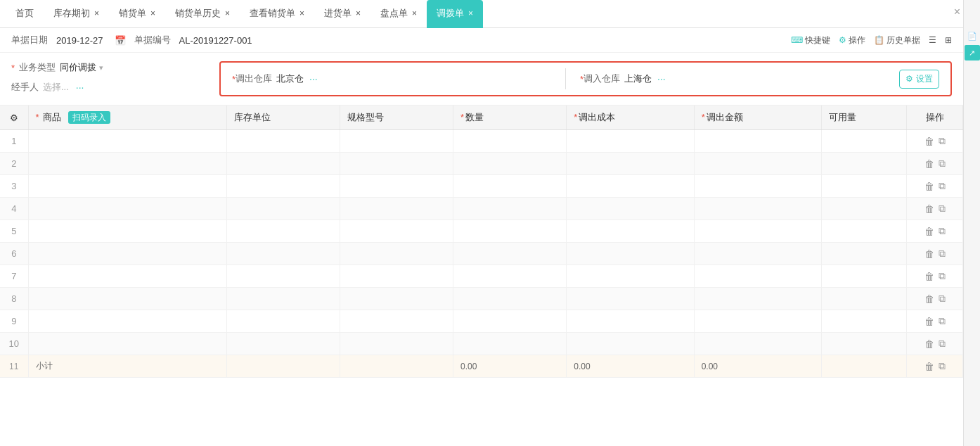 This screenshot has height=446, width=980. What do you see at coordinates (958, 12) in the screenshot?
I see `window-close-button: ×` at bounding box center [958, 12].